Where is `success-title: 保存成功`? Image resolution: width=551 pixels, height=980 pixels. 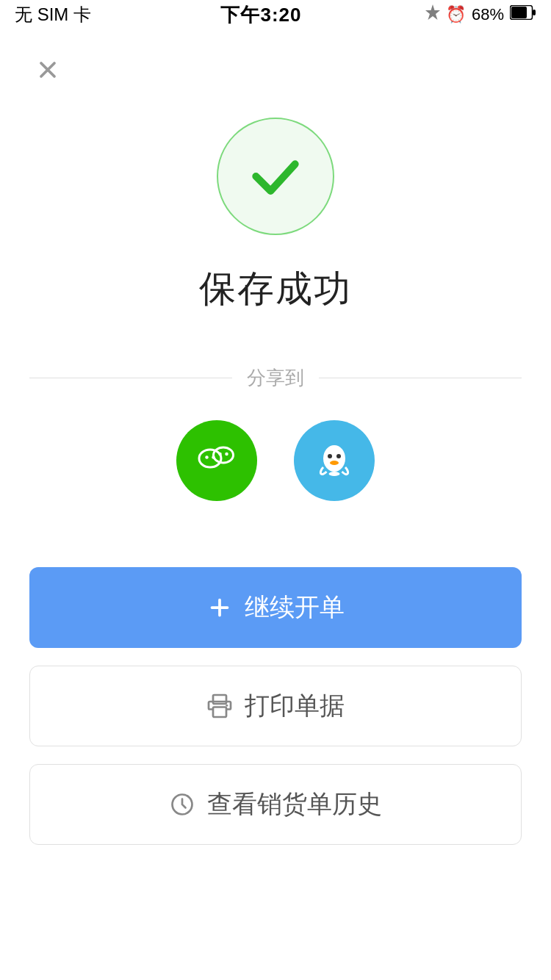 success-title: 保存成功 is located at coordinates (276, 289).